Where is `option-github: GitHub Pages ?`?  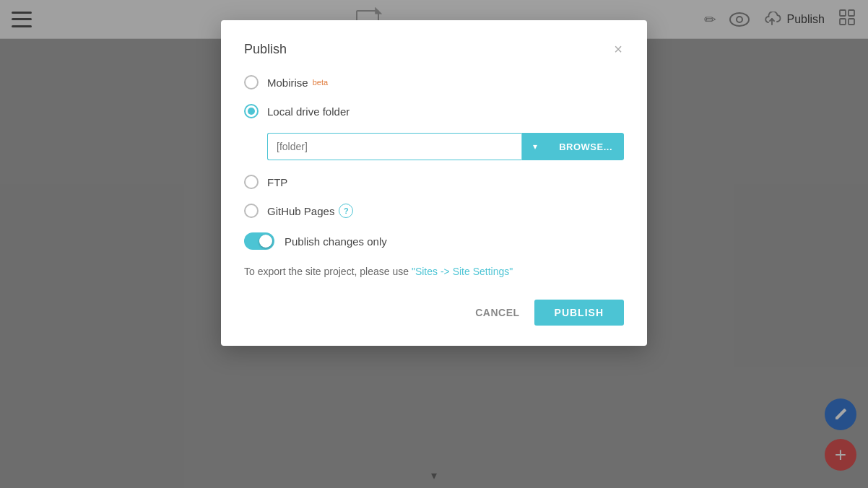 option-github: GitHub Pages ? is located at coordinates (434, 211).